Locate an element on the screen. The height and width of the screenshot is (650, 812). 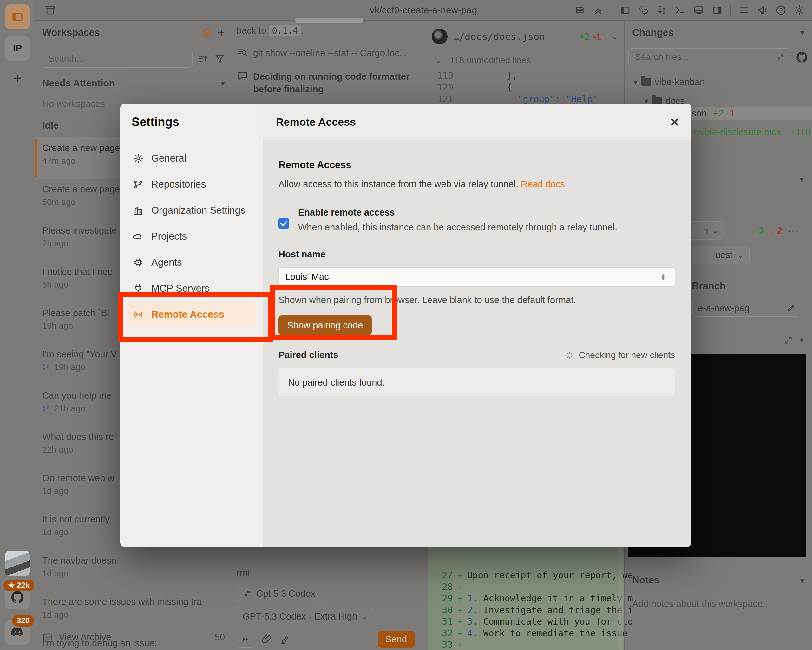
settings-nav-item: MCP Servers is located at coordinates (192, 289).